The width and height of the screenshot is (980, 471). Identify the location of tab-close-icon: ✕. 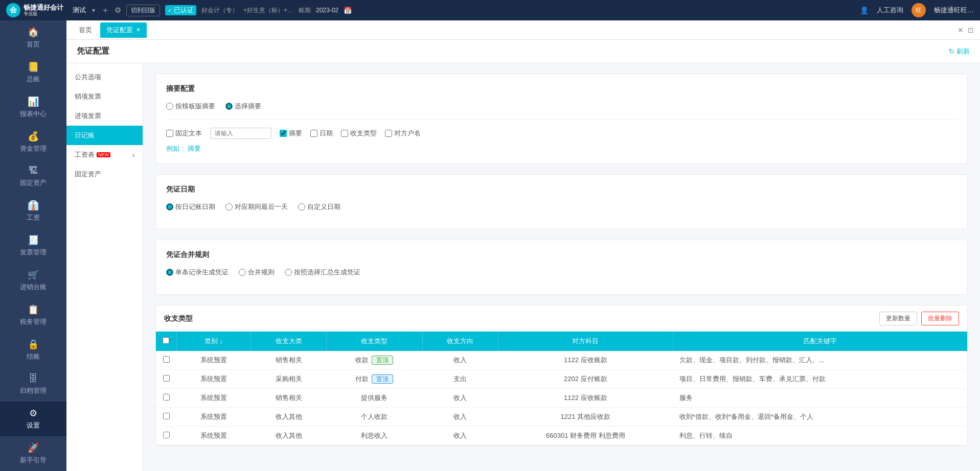
(138, 30).